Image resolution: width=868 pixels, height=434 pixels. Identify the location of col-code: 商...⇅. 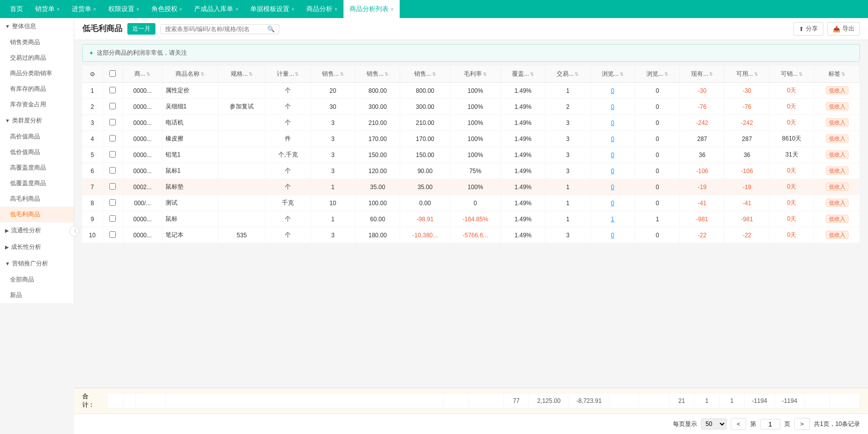
(142, 74).